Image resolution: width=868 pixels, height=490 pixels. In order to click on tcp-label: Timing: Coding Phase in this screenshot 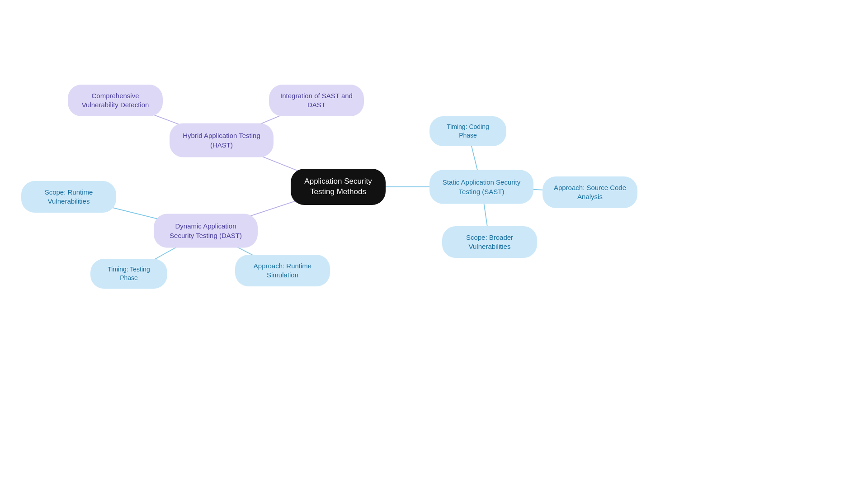, I will do `click(468, 131)`.